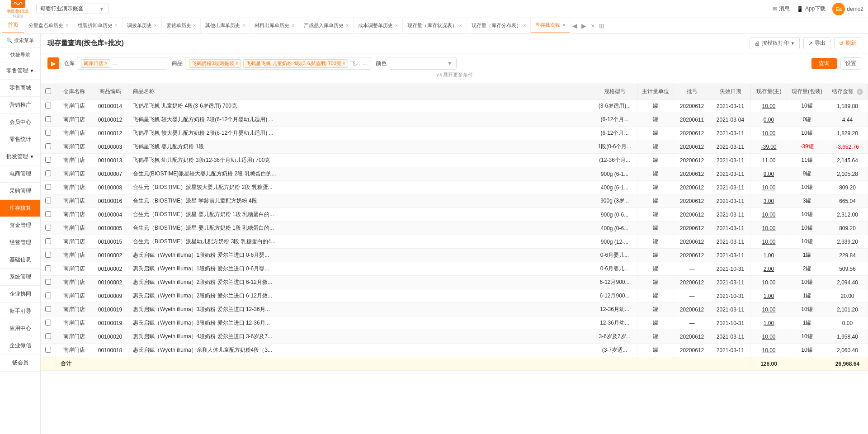 This screenshot has width=868, height=434. What do you see at coordinates (769, 201) in the screenshot?
I see `row-qty-main: 3.00` at bounding box center [769, 201].